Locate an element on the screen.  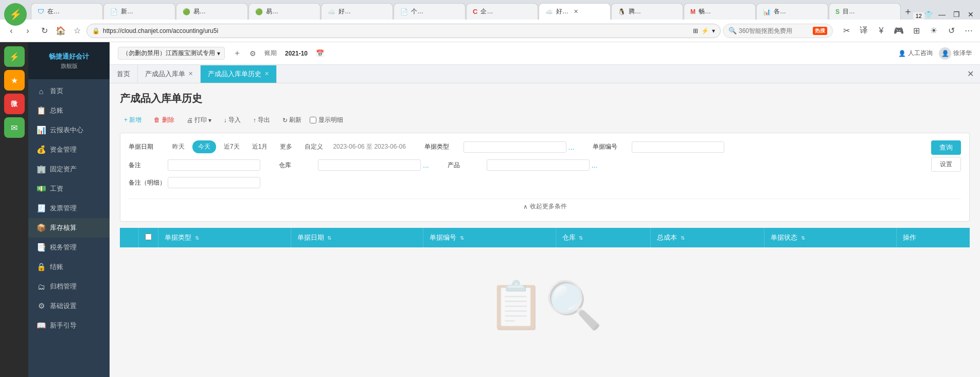
sidebar-item-tax: 📑 税务管理 is located at coordinates (69, 247).